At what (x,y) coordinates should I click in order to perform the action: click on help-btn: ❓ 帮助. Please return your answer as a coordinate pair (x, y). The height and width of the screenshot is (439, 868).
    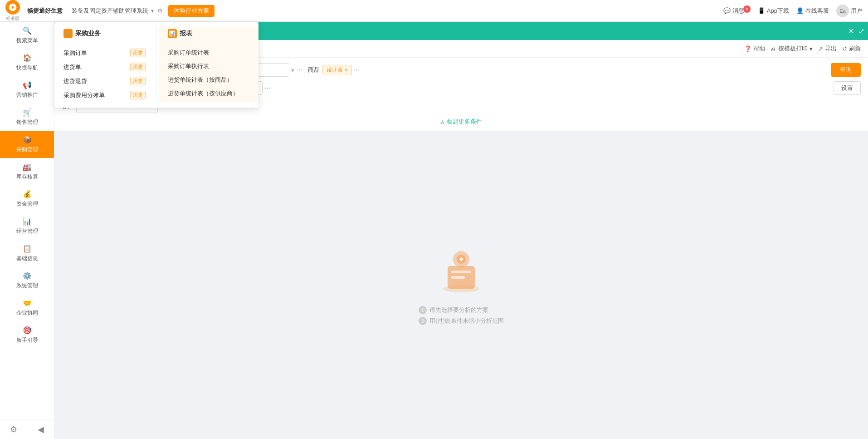
    Looking at the image, I should click on (755, 49).